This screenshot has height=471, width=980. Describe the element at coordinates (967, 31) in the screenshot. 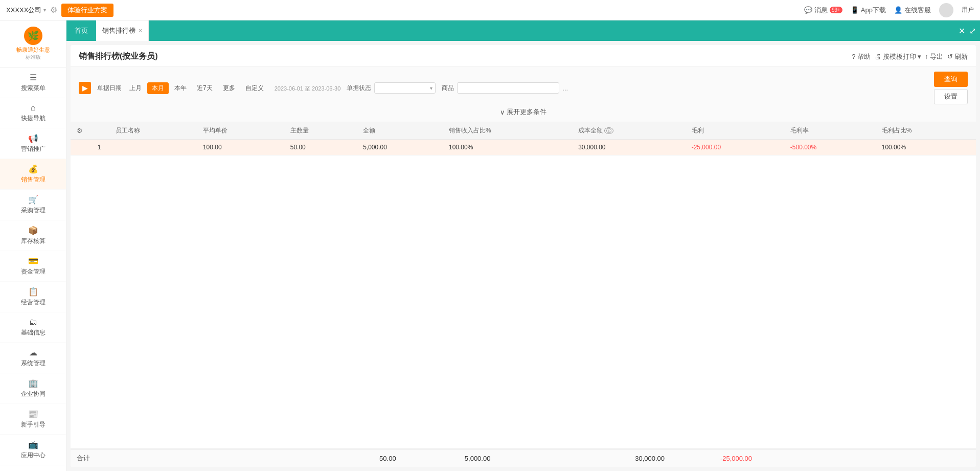

I see `tab-bar-right: ✕ ⤢` at that location.